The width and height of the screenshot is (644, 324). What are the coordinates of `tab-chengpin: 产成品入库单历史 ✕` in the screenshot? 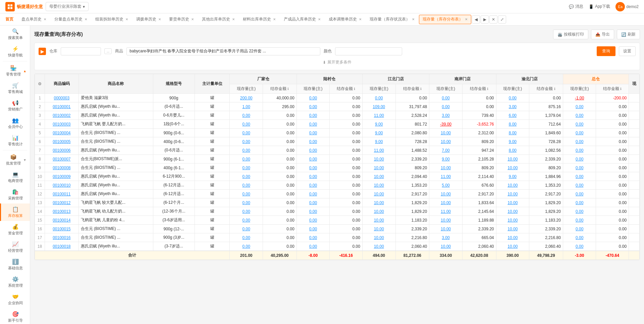 It's located at (302, 19).